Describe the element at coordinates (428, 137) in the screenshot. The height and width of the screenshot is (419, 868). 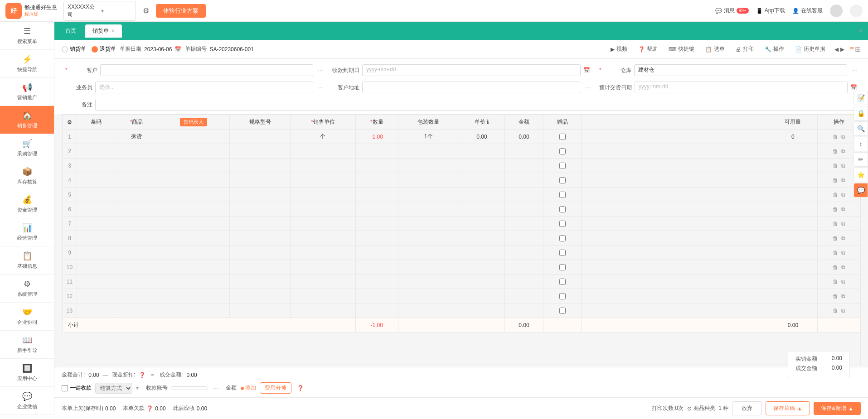
I see `cell-pack-qty: 1个` at that location.